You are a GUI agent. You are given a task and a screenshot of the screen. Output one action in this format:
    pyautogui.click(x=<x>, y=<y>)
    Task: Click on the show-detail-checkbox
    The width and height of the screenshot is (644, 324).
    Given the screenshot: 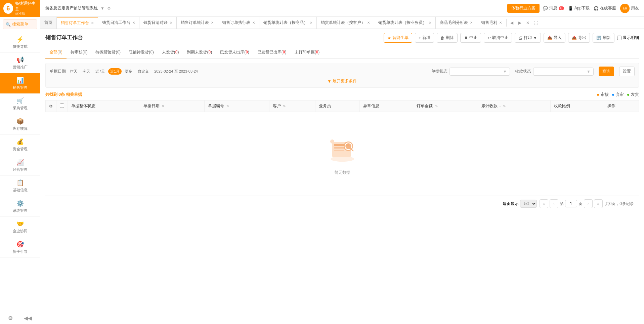 What is the action you would take?
    pyautogui.click(x=619, y=38)
    